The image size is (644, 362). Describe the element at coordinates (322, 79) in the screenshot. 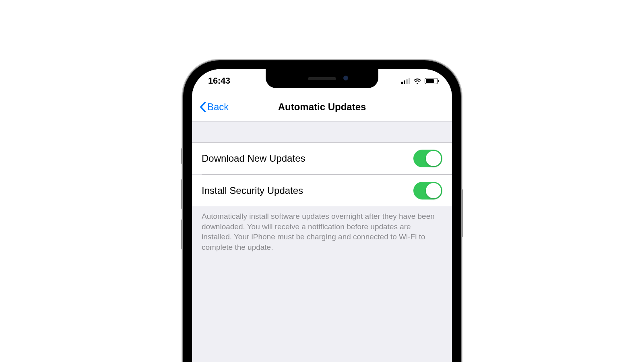

I see `phone-notch` at that location.